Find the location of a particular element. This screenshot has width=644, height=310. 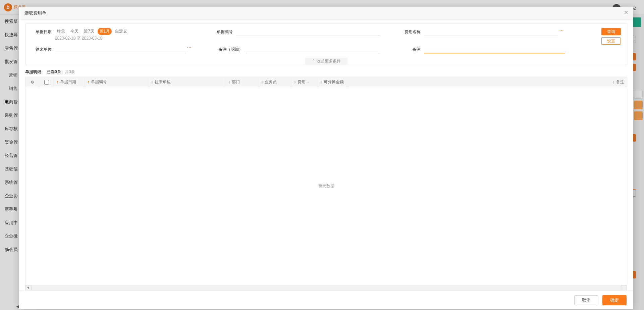

col-biz: ▲▼ 业务员 is located at coordinates (275, 82).